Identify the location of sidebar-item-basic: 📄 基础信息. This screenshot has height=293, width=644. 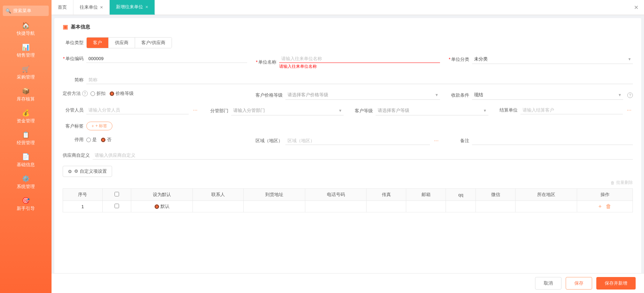
(26, 161).